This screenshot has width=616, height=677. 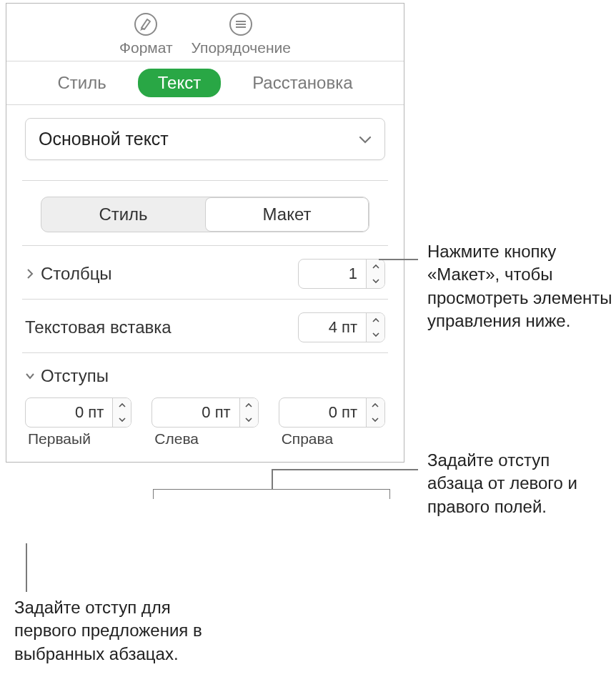 I want to click on arrange-label: Упорядочение, so click(x=242, y=48).